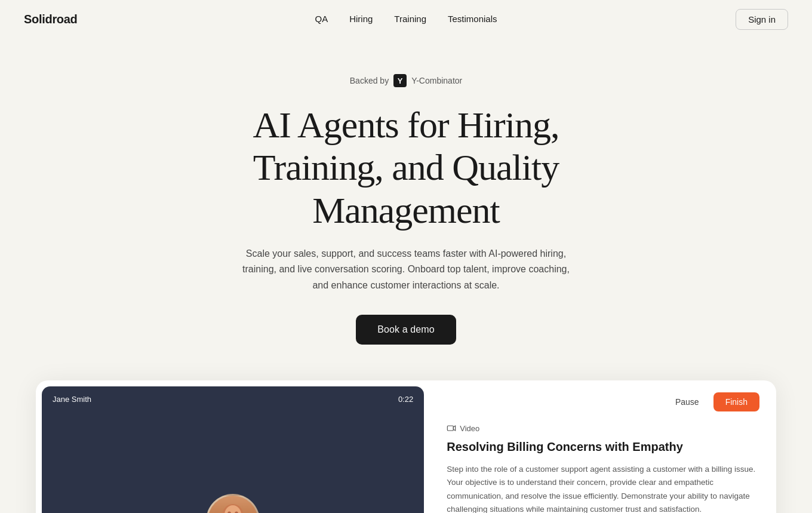 This screenshot has height=513, width=812. Describe the element at coordinates (406, 19) in the screenshot. I see `navbar: Solidroad QA Hiring Training Testimonial…` at that location.